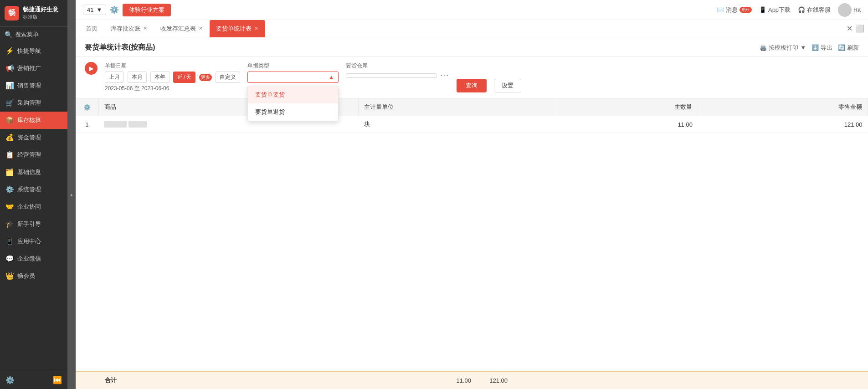 The height and width of the screenshot is (389, 868). Describe the element at coordinates (293, 103) in the screenshot. I see `type-dropdown-overlay: 要货单要货 要货单退货` at that location.